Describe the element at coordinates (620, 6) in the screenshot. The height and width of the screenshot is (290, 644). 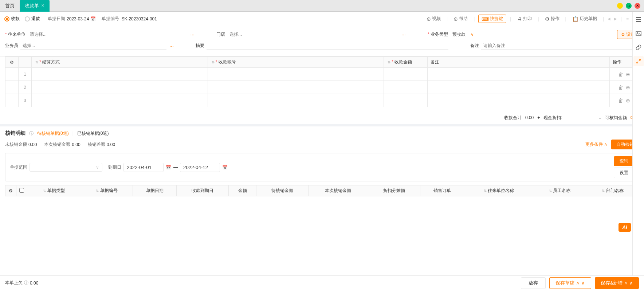
I see `minimize-button: —` at that location.